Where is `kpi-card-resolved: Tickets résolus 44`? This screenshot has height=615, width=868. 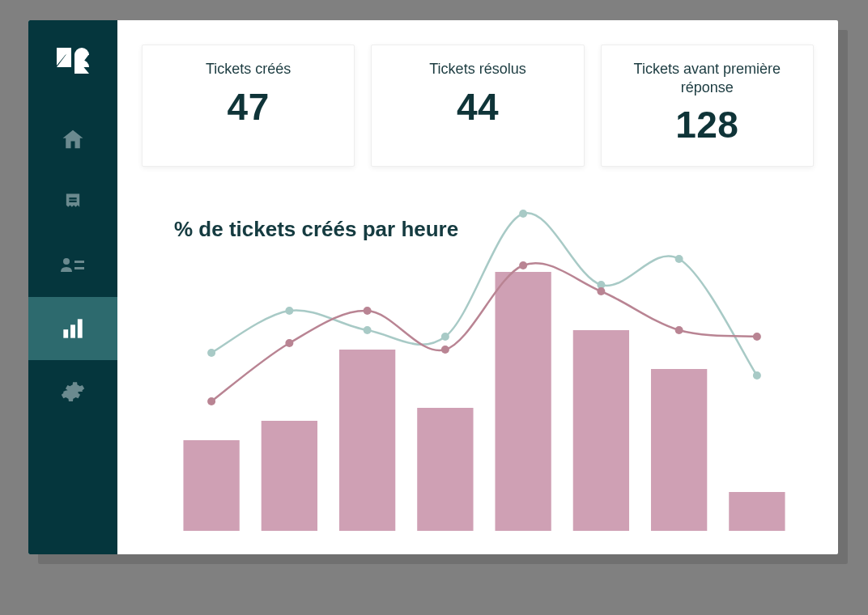
kpi-card-resolved: Tickets résolus 44 is located at coordinates (478, 105).